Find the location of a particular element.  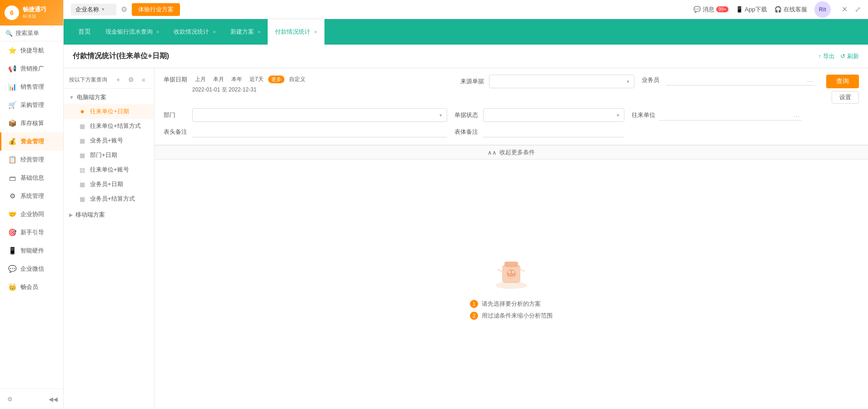

sidebar-item-wechat: 💬 企业微信 is located at coordinates (32, 269).